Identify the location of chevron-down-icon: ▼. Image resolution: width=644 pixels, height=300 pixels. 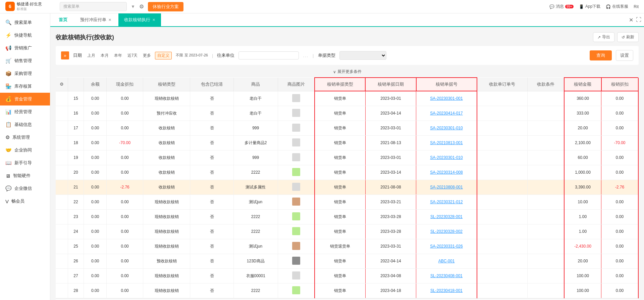
(133, 7).